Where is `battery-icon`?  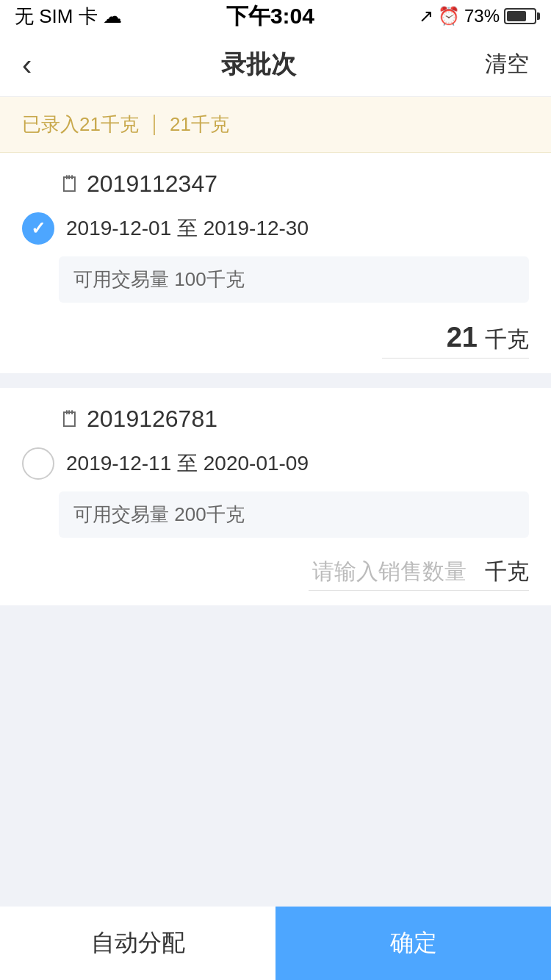
battery-icon is located at coordinates (520, 16).